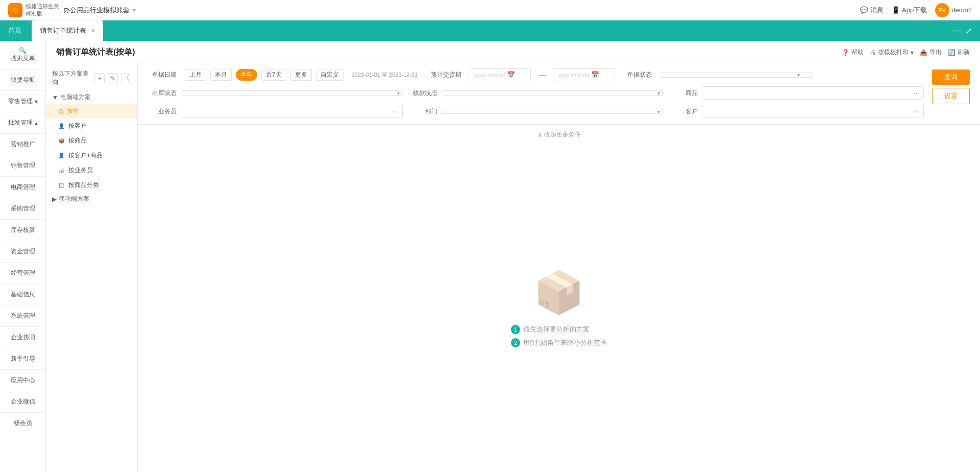  What do you see at coordinates (22, 359) in the screenshot?
I see `sidebar-item-guide: 新手引导` at bounding box center [22, 359].